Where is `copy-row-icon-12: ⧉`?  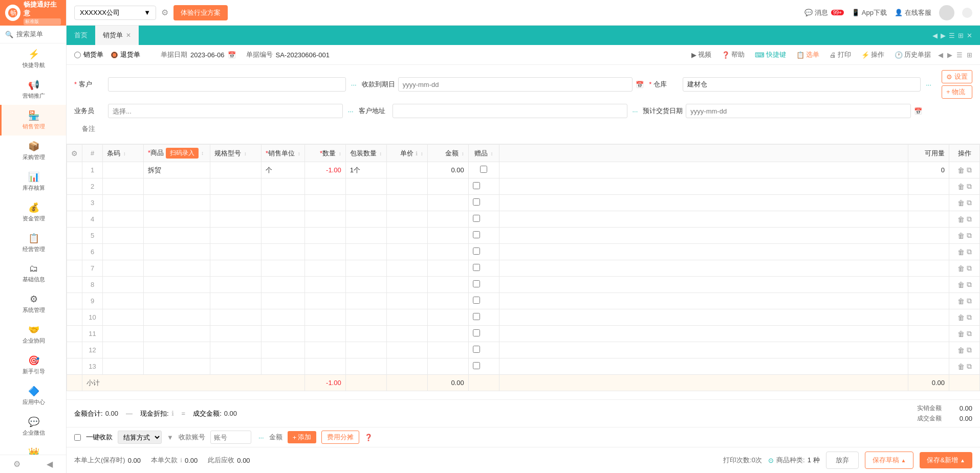
copy-row-icon-12: ⧉ is located at coordinates (969, 350).